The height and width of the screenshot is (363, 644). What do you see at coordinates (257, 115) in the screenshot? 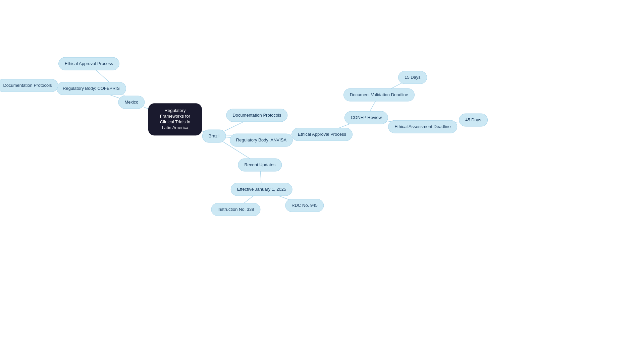
I see `node-documentation_protocols_brazil: Documentation Protocols` at bounding box center [257, 115].